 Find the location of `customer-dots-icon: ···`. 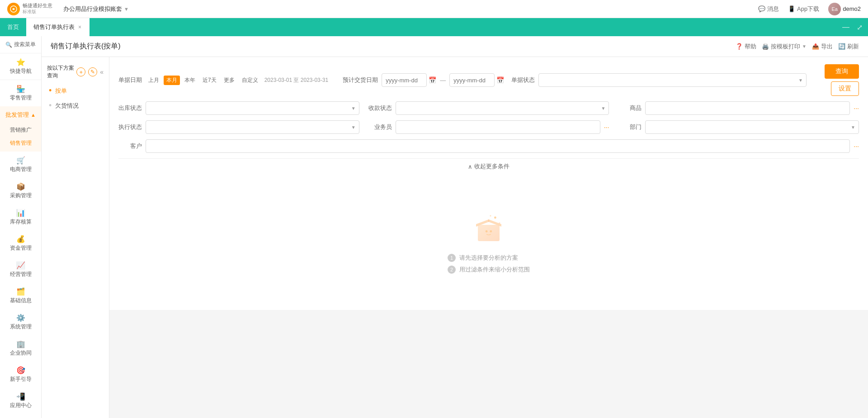

customer-dots-icon: ··· is located at coordinates (856, 146).